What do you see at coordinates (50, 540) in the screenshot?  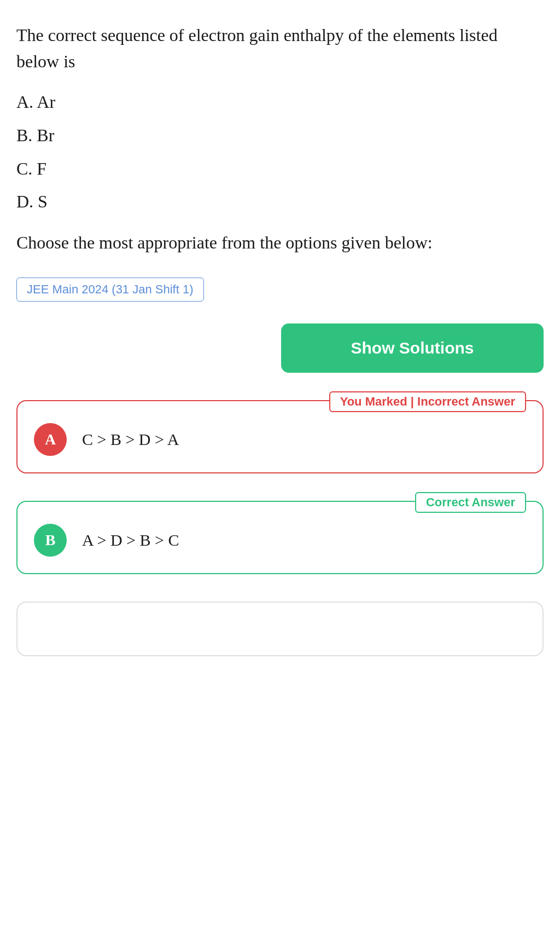 I see `correct-option-circle: B` at bounding box center [50, 540].